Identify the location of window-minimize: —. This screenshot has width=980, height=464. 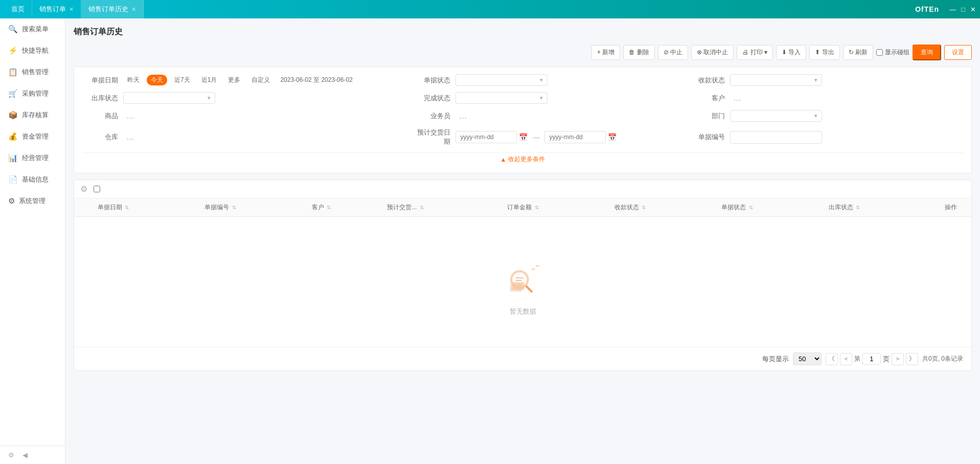
(953, 9).